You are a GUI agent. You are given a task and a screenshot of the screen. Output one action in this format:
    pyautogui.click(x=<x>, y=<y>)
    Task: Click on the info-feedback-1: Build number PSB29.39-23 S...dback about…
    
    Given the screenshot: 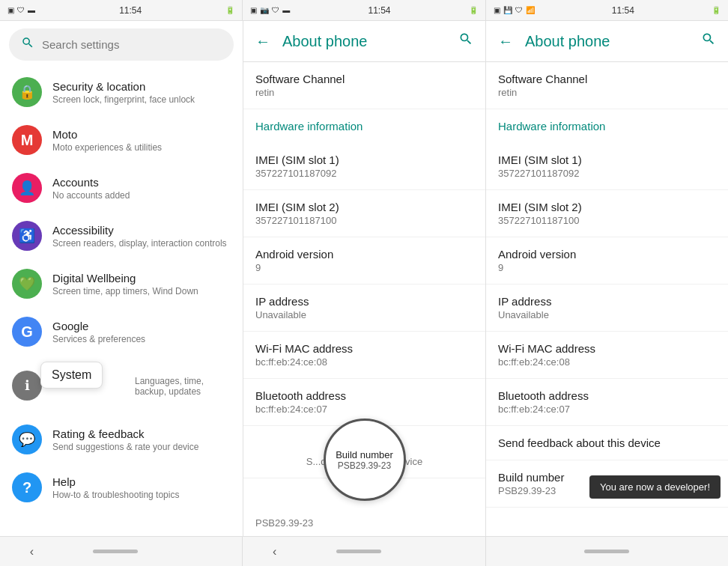 What is the action you would take?
    pyautogui.click(x=364, y=452)
    